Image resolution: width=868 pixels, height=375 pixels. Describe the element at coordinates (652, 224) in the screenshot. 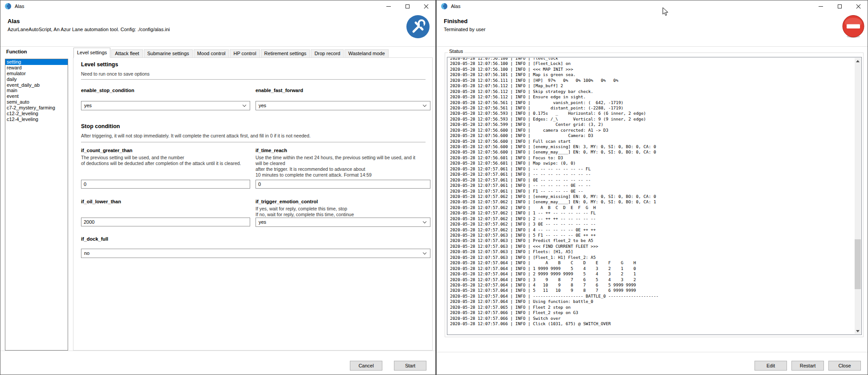

I see `log-line: 2020-05-28 12:07:57.062 | INFO | 3 0E --…` at that location.